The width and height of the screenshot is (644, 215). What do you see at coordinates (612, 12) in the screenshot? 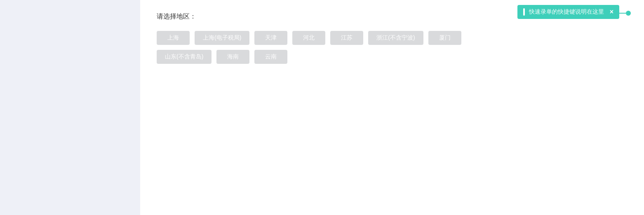
I see `tooltip-close-button: ×` at bounding box center [612, 12].